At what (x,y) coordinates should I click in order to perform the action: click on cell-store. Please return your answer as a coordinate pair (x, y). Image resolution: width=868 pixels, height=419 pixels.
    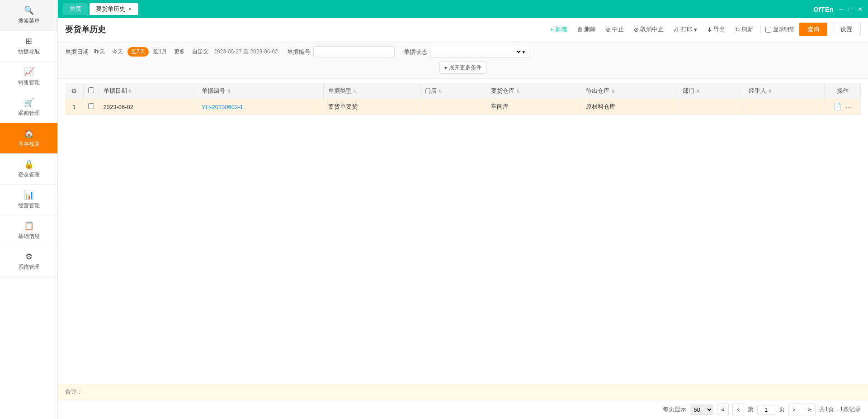
    Looking at the image, I should click on (453, 107).